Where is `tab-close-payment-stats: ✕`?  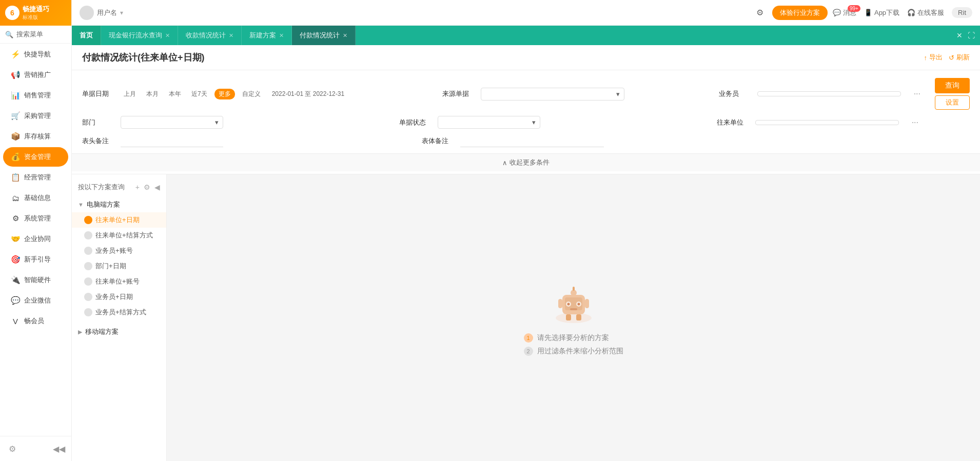 tab-close-payment-stats: ✕ is located at coordinates (345, 36).